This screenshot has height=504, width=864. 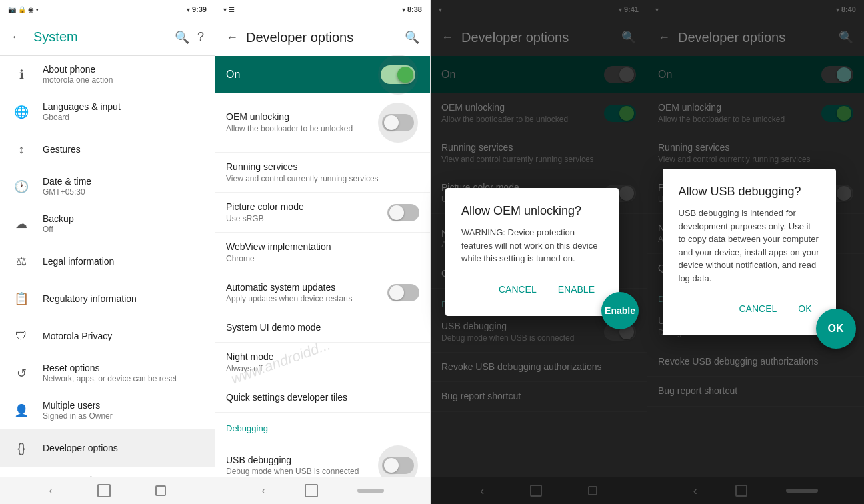 I want to click on about-sub: motorola one action, so click(x=77, y=81).